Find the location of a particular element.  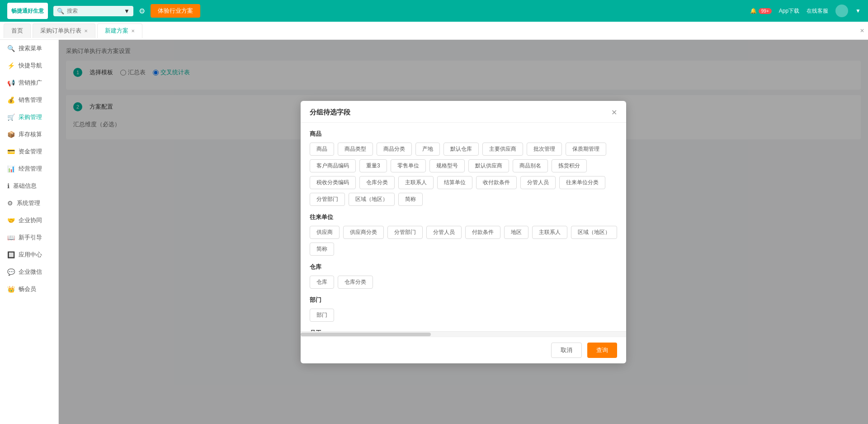

tag-supplier: 供应商 is located at coordinates (325, 233).